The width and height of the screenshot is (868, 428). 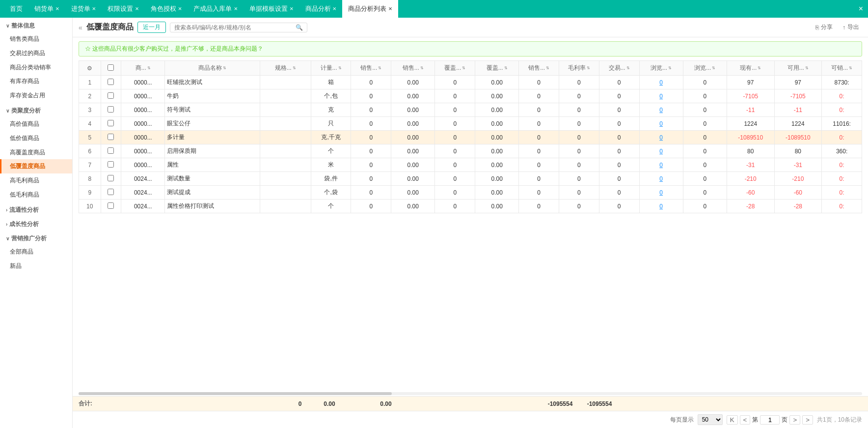 I want to click on per-page-select: 50 20 100, so click(x=710, y=420).